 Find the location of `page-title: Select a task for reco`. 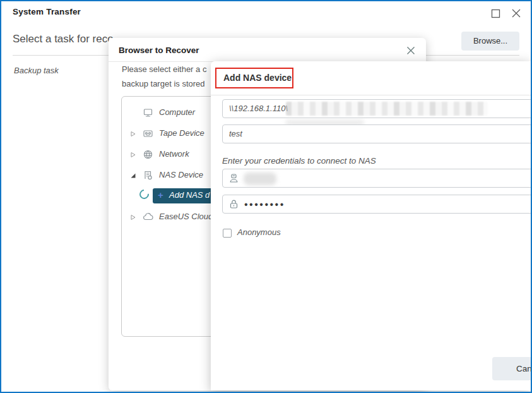

page-title: Select a task for reco is located at coordinates (63, 39).